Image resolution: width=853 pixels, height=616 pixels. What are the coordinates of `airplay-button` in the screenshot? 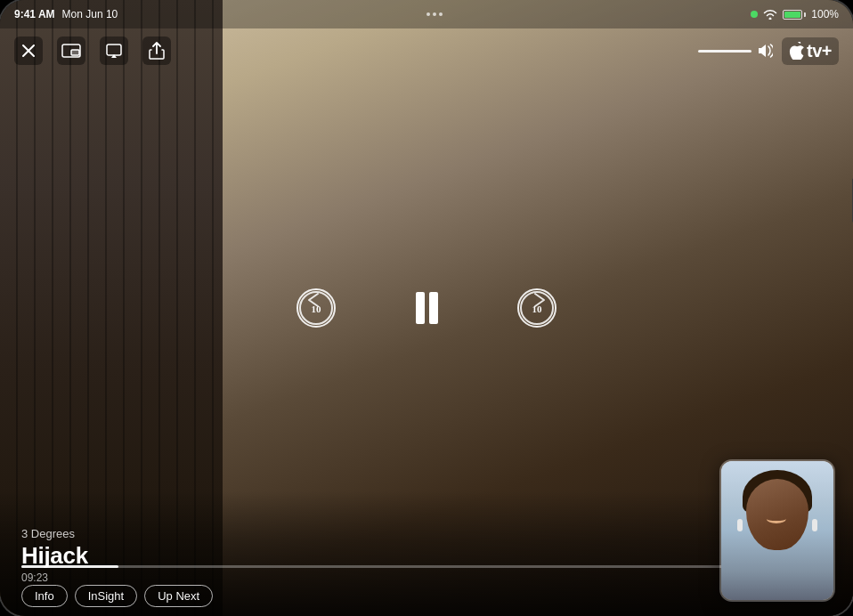 It's located at (114, 51).